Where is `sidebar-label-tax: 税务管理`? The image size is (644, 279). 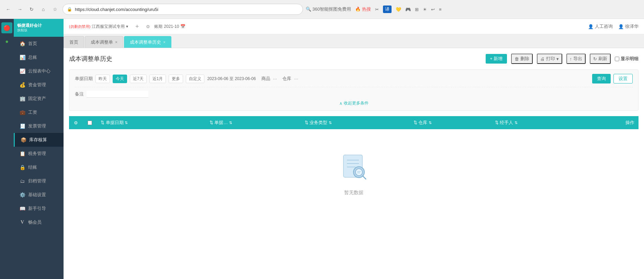 sidebar-label-tax: 税务管理 is located at coordinates (37, 154).